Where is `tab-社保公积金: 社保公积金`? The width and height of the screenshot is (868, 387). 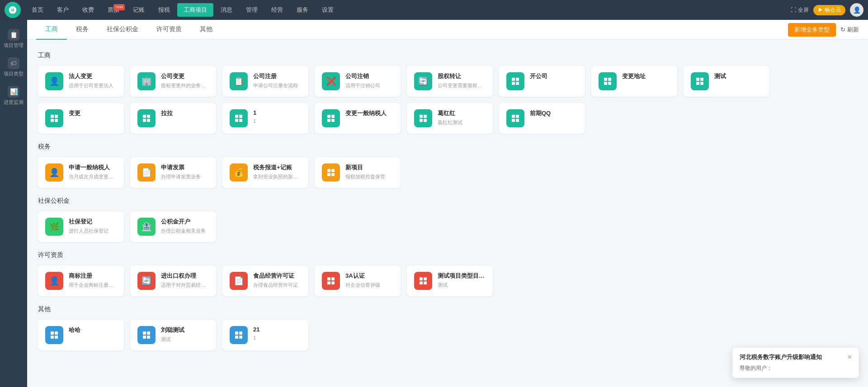
tab-社保公积金: 社保公积金 is located at coordinates (123, 30).